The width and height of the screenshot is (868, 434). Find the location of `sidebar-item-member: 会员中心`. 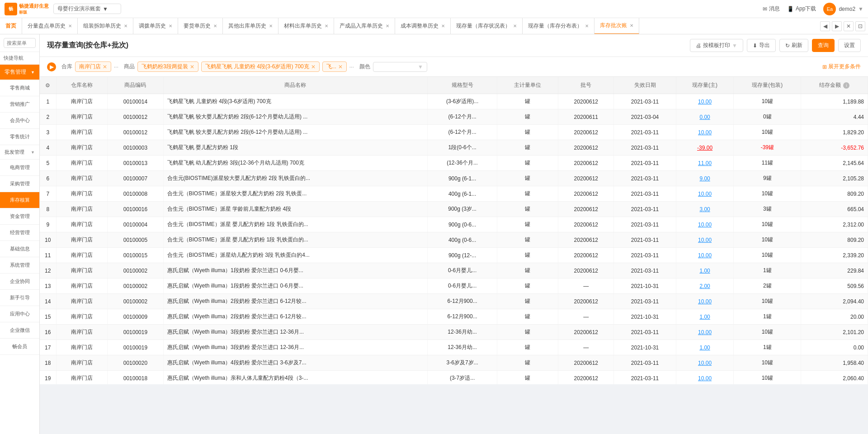

sidebar-item-member: 会员中心 is located at coordinates (20, 121).